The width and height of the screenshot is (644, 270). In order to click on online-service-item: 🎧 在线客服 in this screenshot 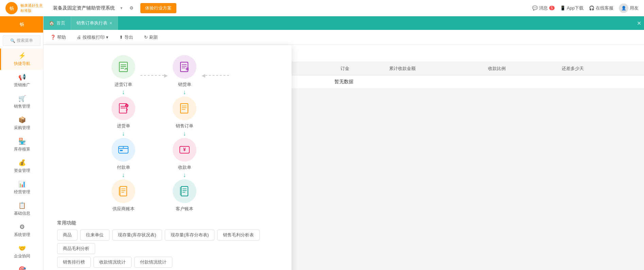, I will do `click(601, 8)`.